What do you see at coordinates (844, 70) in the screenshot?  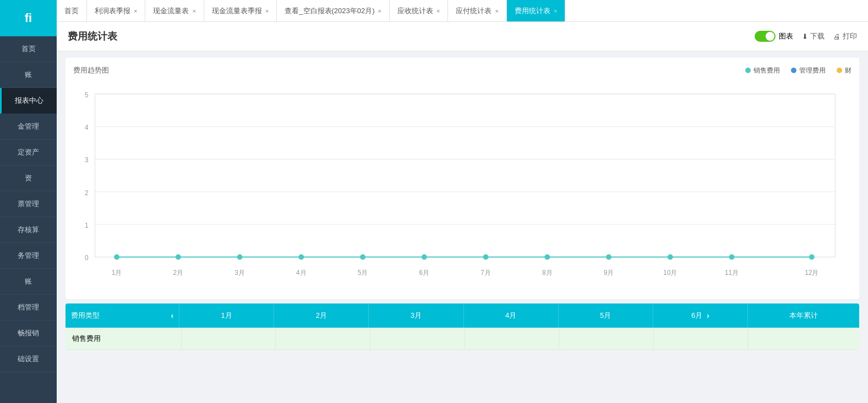 I see `legend-finance: 财` at bounding box center [844, 70].